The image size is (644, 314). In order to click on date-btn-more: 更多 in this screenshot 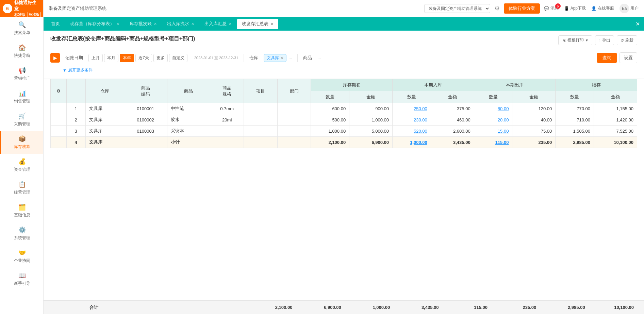, I will do `click(161, 58)`.